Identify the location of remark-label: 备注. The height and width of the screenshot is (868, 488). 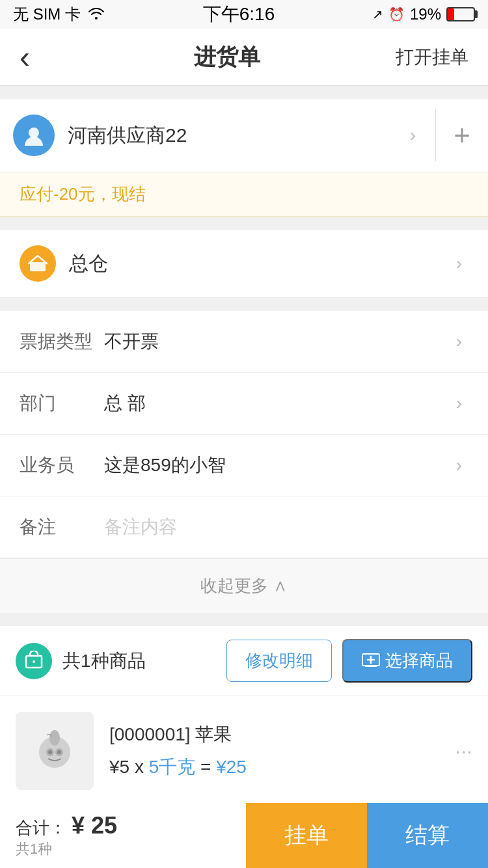
(62, 527).